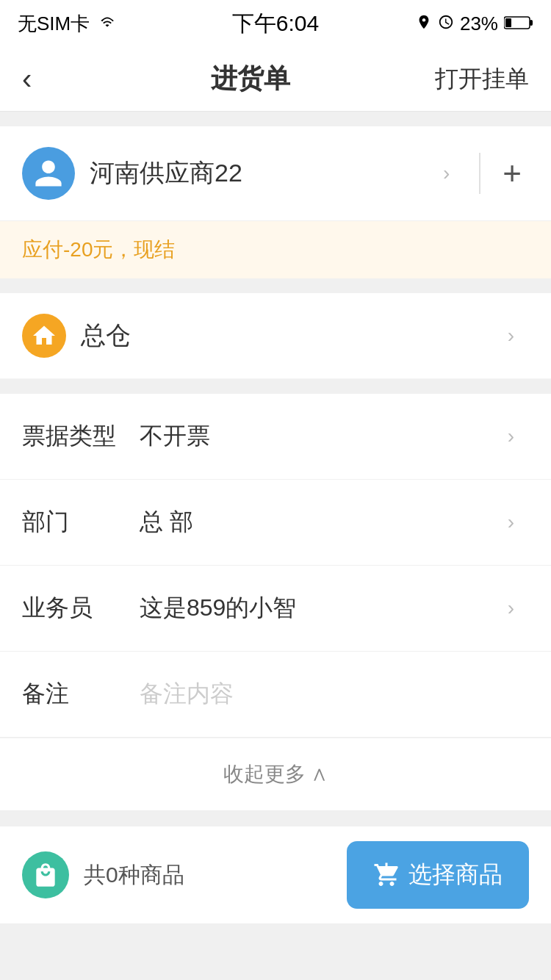 The image size is (551, 980). Describe the element at coordinates (81, 694) in the screenshot. I see `remark-label: 备注` at that location.